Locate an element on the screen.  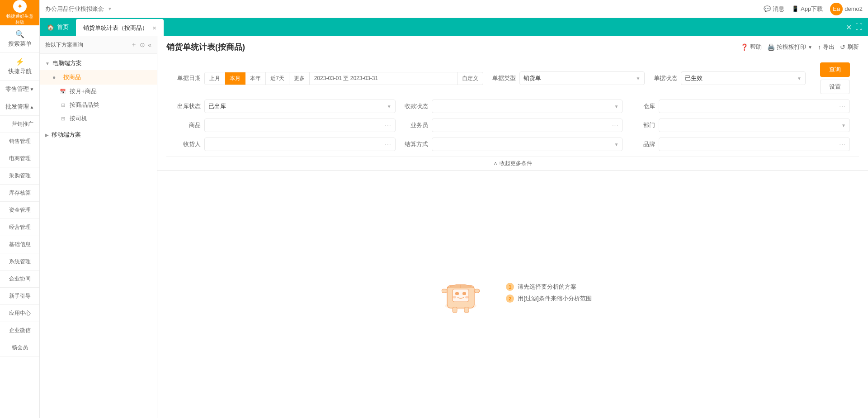
brand-select: ··· is located at coordinates (754, 144).